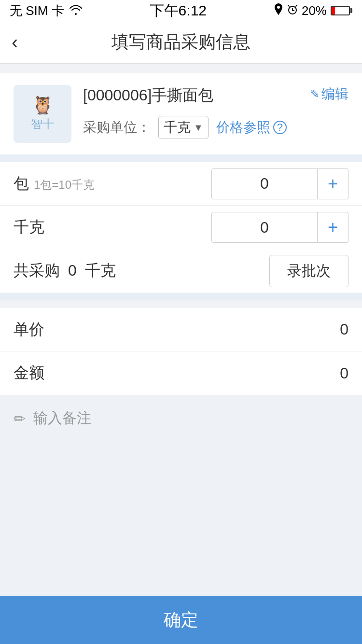  What do you see at coordinates (183, 127) in the screenshot?
I see `unit-select: 千克 ▼` at bounding box center [183, 127].